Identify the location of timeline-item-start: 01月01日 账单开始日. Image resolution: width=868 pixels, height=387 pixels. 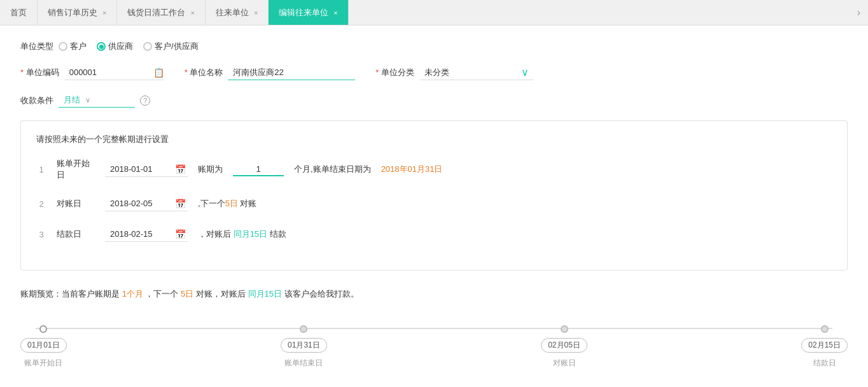
(43, 347).